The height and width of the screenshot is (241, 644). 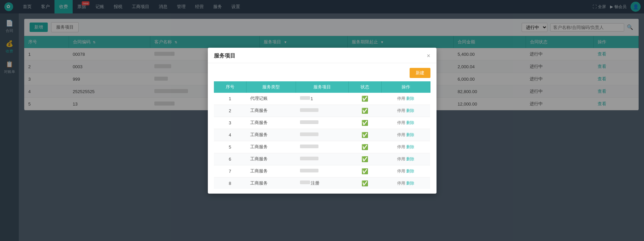 I want to click on modal-close-button: ×, so click(x=428, y=56).